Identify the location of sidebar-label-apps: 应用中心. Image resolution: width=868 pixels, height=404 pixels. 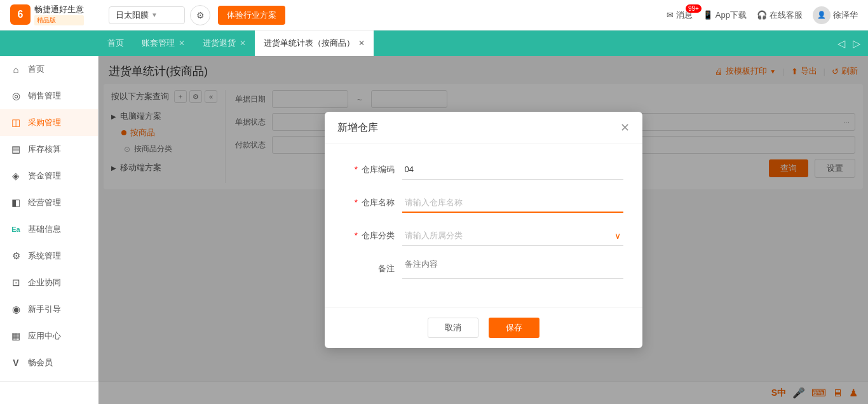
(44, 336).